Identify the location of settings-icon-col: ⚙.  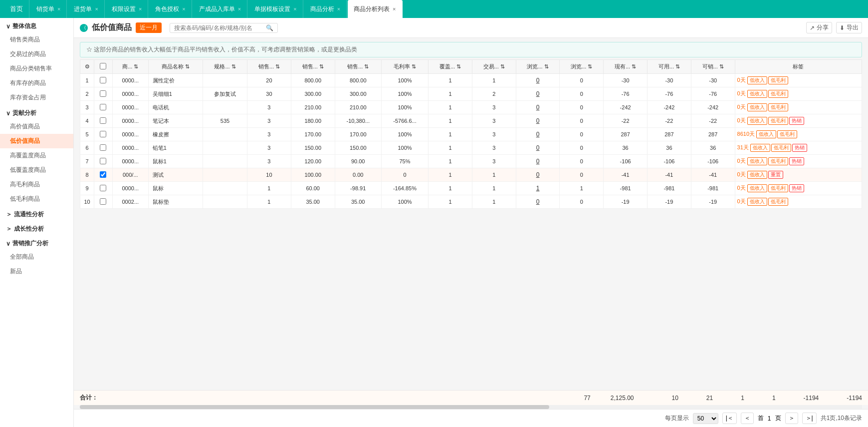
(87, 67).